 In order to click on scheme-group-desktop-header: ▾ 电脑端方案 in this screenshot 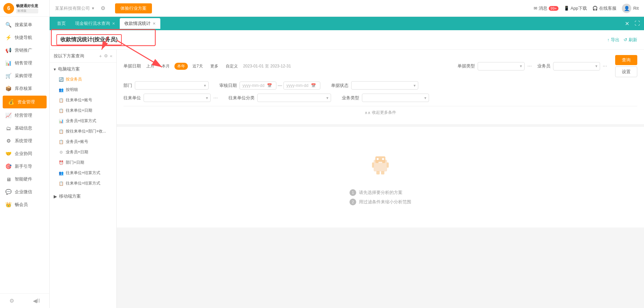, I will do `click(83, 69)`.